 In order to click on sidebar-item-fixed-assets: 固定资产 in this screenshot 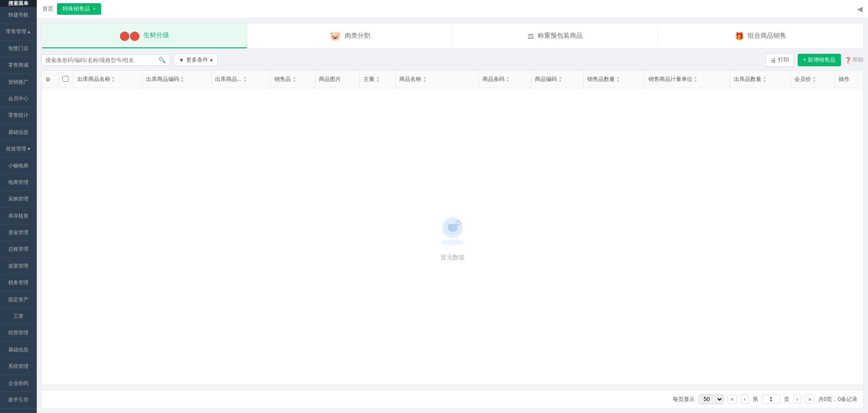, I will do `click(18, 300)`.